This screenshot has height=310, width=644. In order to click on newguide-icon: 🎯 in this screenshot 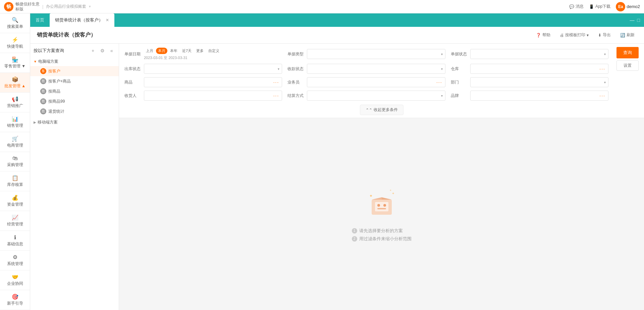, I will do `click(15, 297)`.